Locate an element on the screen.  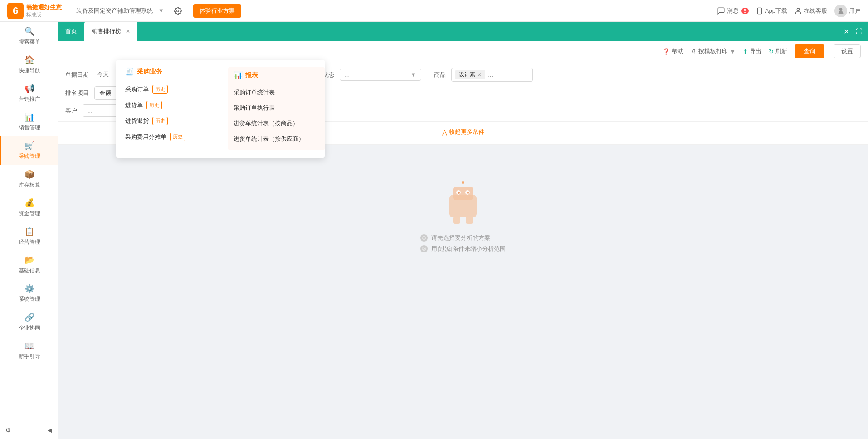
status-select: ... ▼ is located at coordinates (380, 74).